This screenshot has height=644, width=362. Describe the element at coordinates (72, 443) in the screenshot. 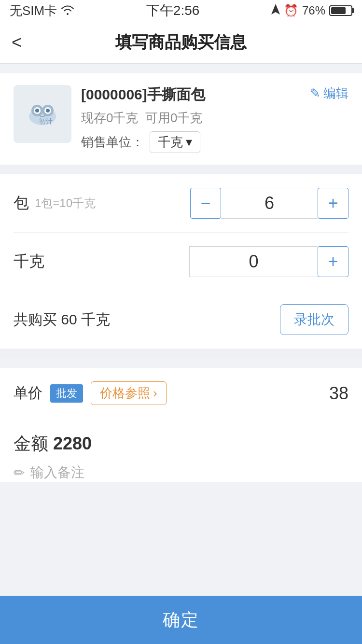

I see `amount-value: 2280` at that location.